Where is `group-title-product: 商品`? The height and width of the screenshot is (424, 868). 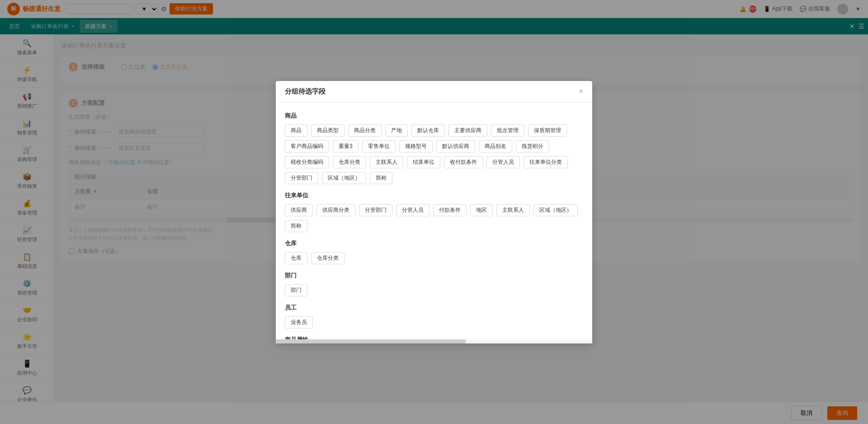
group-title-product: 商品 is located at coordinates (434, 116).